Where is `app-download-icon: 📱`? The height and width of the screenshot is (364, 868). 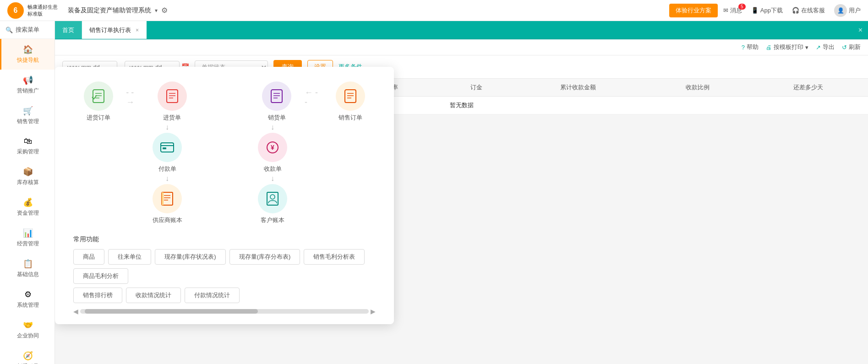 app-download-icon: 📱 is located at coordinates (755, 10).